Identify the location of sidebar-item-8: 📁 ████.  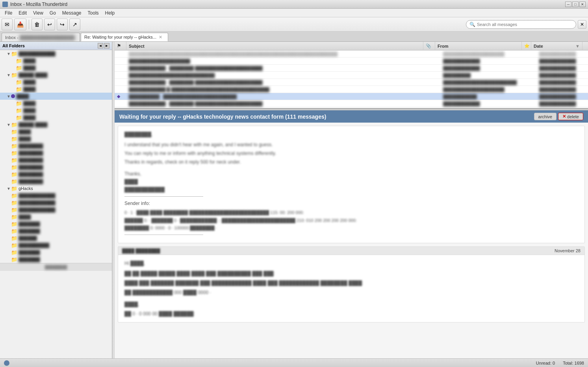
(56, 117).